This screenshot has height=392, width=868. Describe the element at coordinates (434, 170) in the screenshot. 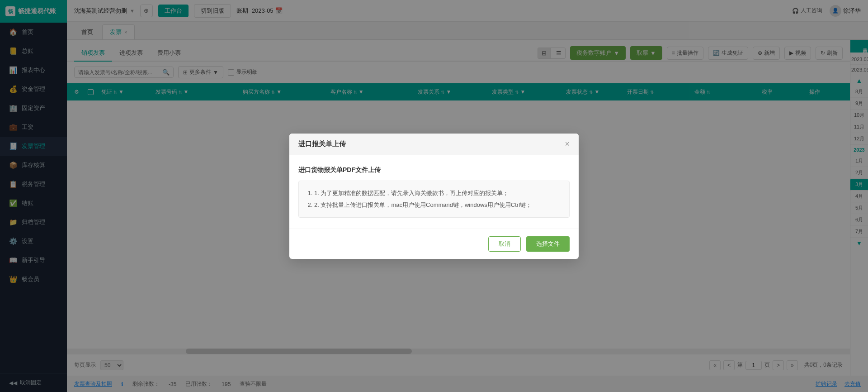

I see `modal-section-title: 进口货物报关单PDF文件上传` at that location.